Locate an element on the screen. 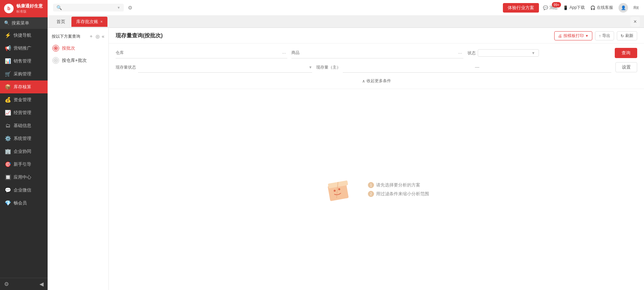 This screenshot has width=644, height=290. experience-button: 体验行业方案 is located at coordinates (521, 8).